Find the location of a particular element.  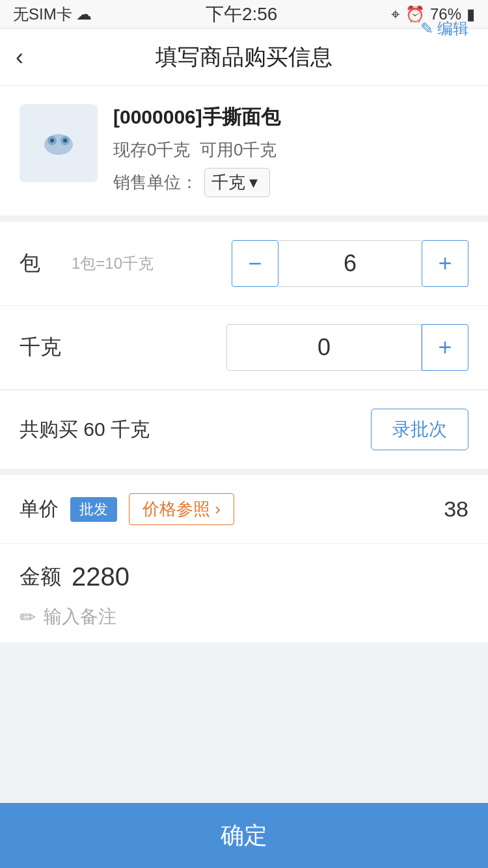

decrease-bao-button: − is located at coordinates (255, 264).